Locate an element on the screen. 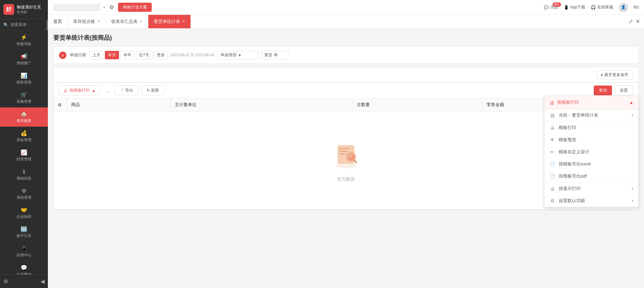 Image resolution: width=644 pixels, height=288 pixels. dropdown-collapse-icon: ▲ is located at coordinates (631, 102).